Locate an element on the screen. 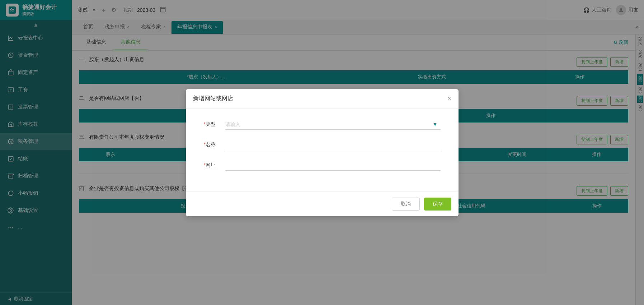  form-row-name: *名称 is located at coordinates (322, 145).